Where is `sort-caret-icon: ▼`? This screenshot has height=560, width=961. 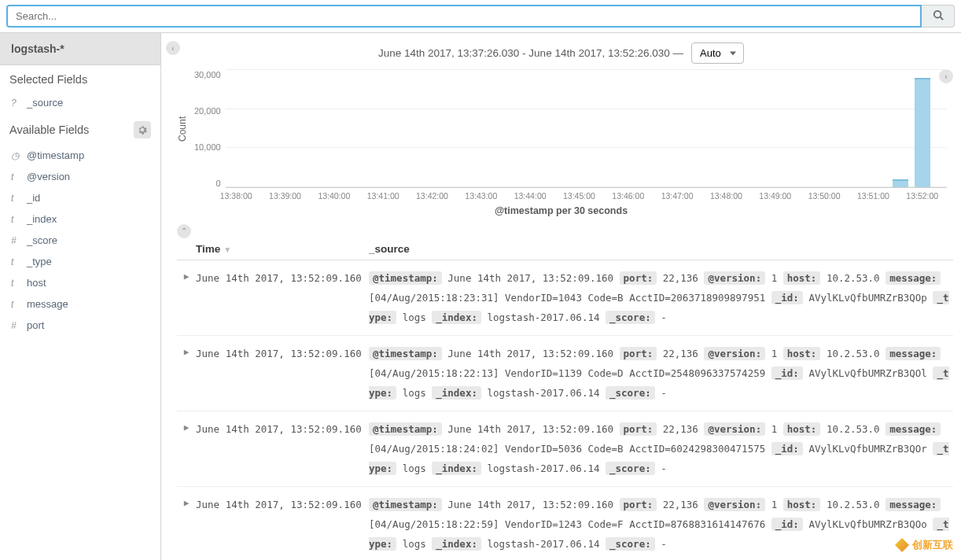
sort-caret-icon: ▼ is located at coordinates (227, 250).